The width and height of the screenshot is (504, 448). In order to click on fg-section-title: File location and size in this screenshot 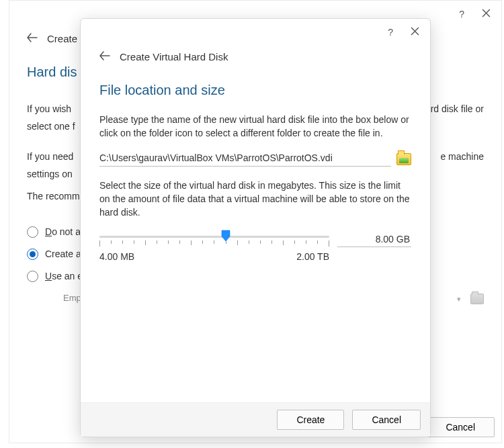, I will do `click(255, 90)`.